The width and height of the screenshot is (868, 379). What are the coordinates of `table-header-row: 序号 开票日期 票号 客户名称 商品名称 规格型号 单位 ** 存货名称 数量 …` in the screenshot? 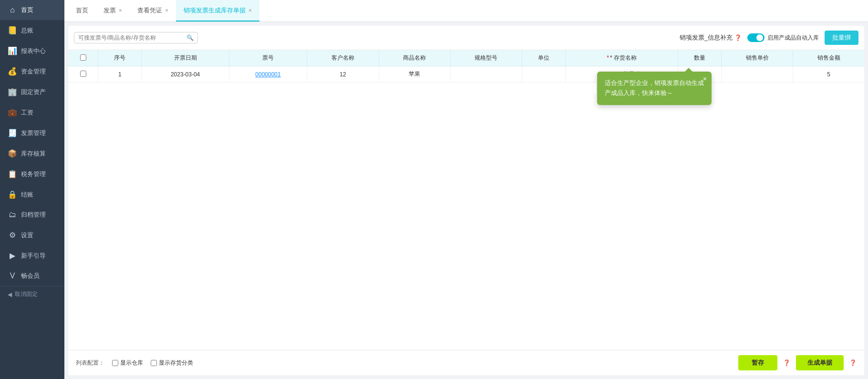 It's located at (466, 58).